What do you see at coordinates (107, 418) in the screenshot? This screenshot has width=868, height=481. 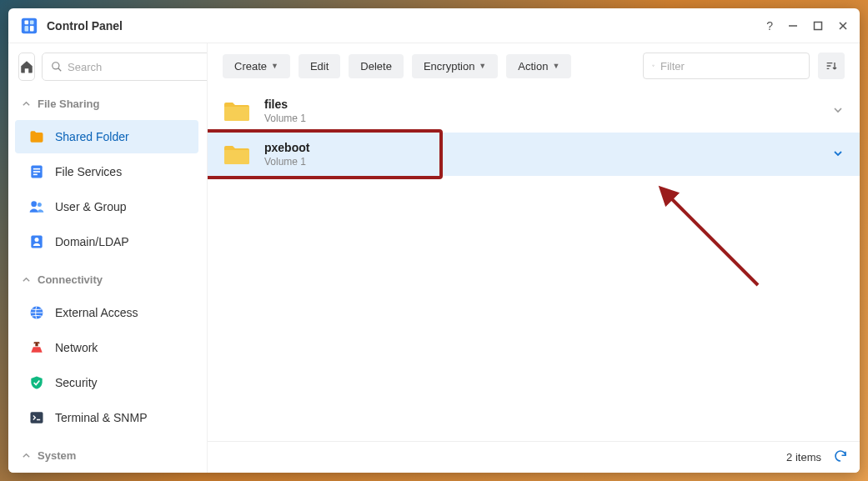 I see `sidebar-item-terminal-snmp: Terminal & SNMP` at bounding box center [107, 418].